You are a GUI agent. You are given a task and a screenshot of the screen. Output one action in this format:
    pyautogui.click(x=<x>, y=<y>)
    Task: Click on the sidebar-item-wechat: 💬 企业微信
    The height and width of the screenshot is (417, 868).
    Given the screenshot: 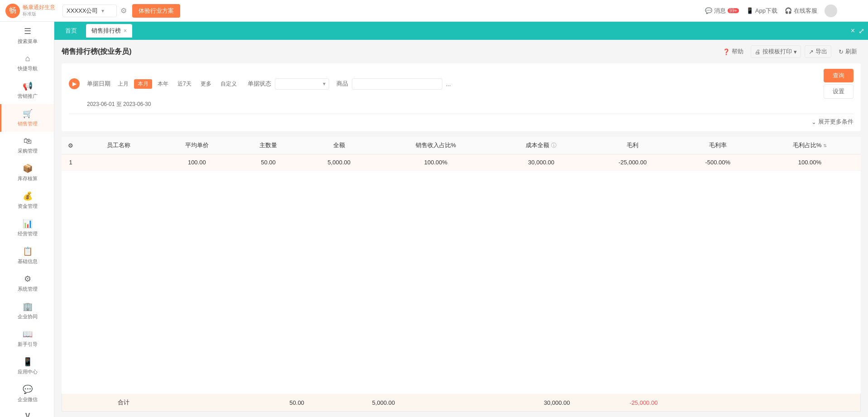 What is the action you would take?
    pyautogui.click(x=27, y=394)
    